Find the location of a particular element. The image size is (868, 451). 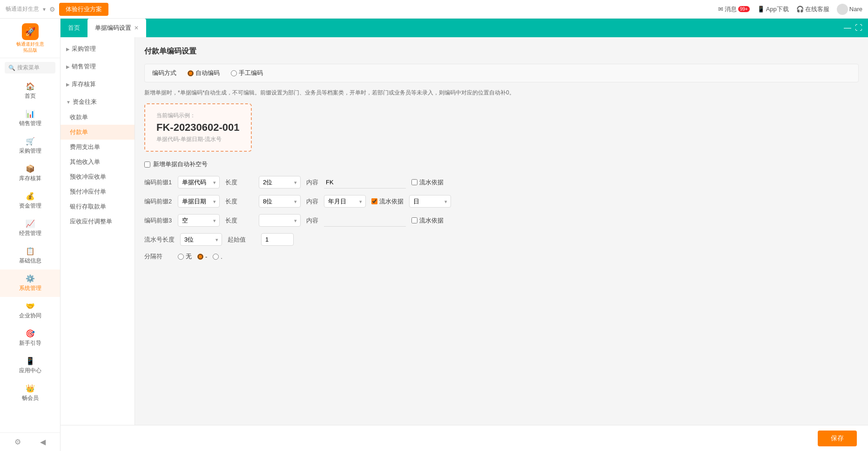

serial-check1-label: 流水依据 is located at coordinates (427, 182).